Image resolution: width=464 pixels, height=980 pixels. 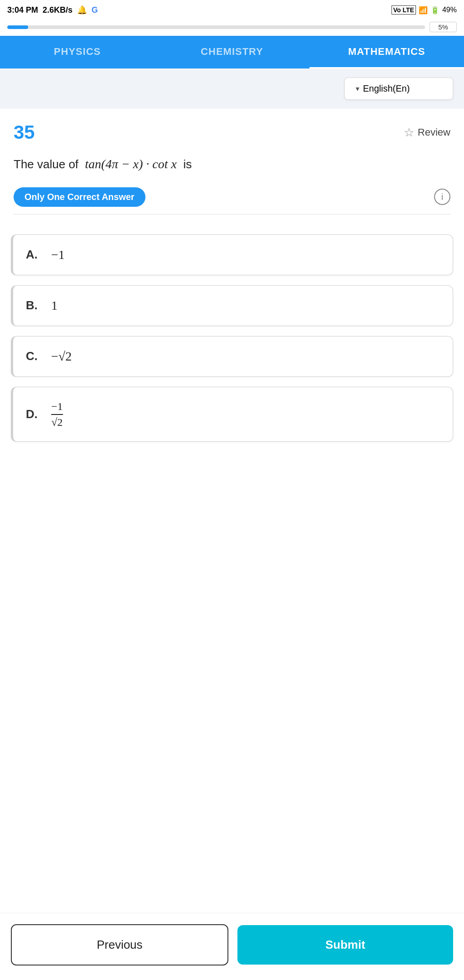 What do you see at coordinates (232, 492) in the screenshot?
I see `bottom-spacer` at bounding box center [232, 492].